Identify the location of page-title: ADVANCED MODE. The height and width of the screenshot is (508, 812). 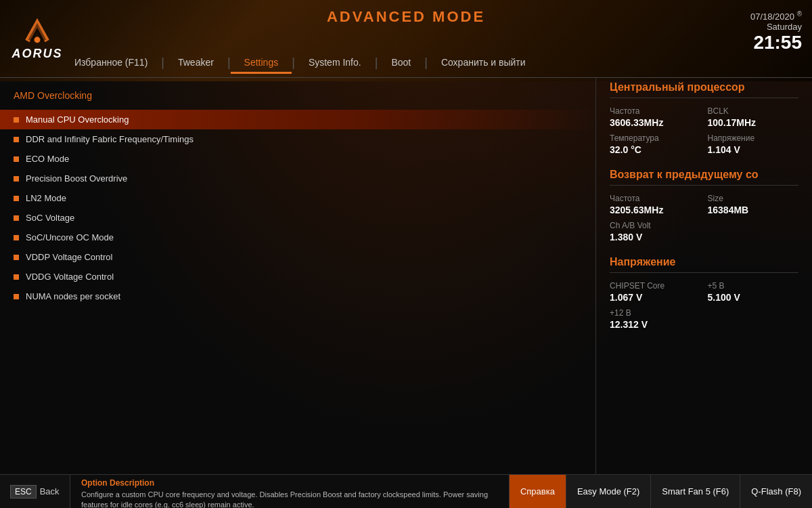
(406, 17).